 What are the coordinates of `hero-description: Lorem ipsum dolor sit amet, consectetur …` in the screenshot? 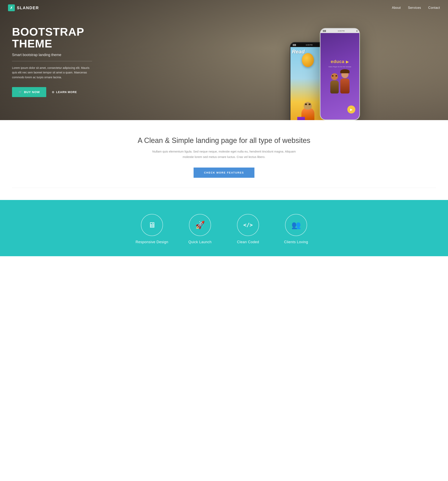 It's located at (52, 73).